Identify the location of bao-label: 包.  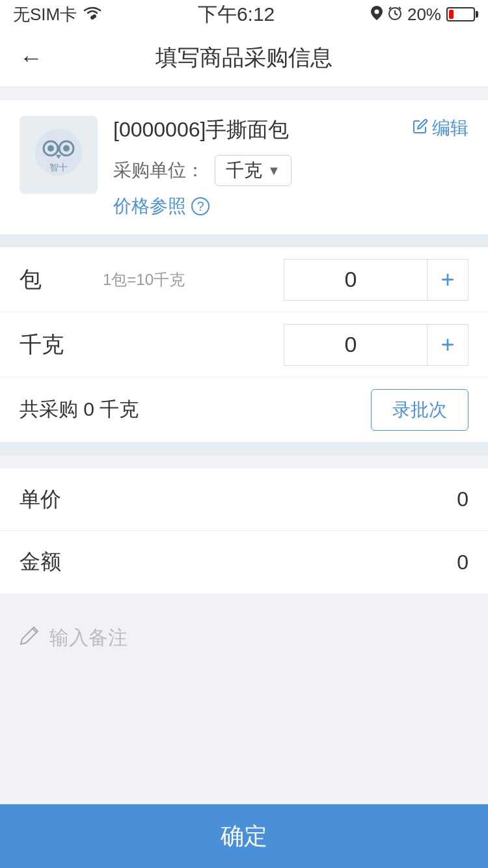
(59, 280).